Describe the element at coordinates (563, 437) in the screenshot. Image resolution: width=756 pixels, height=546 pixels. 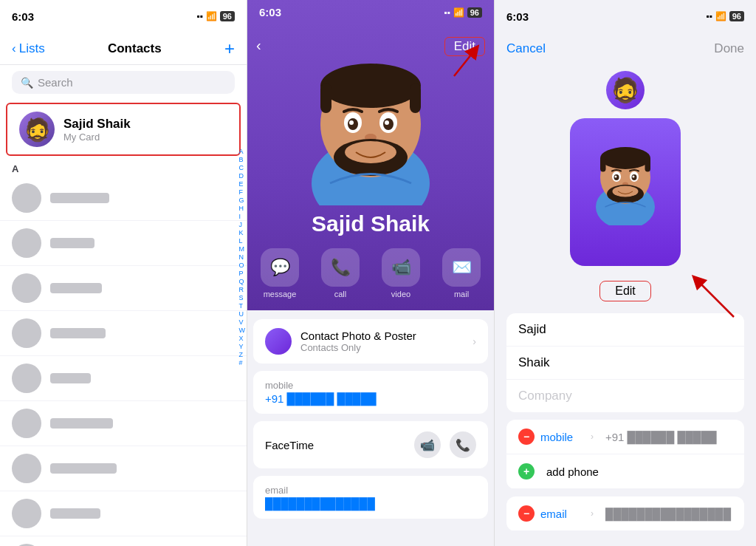
I see `mobile-type-label: mobile` at that location.